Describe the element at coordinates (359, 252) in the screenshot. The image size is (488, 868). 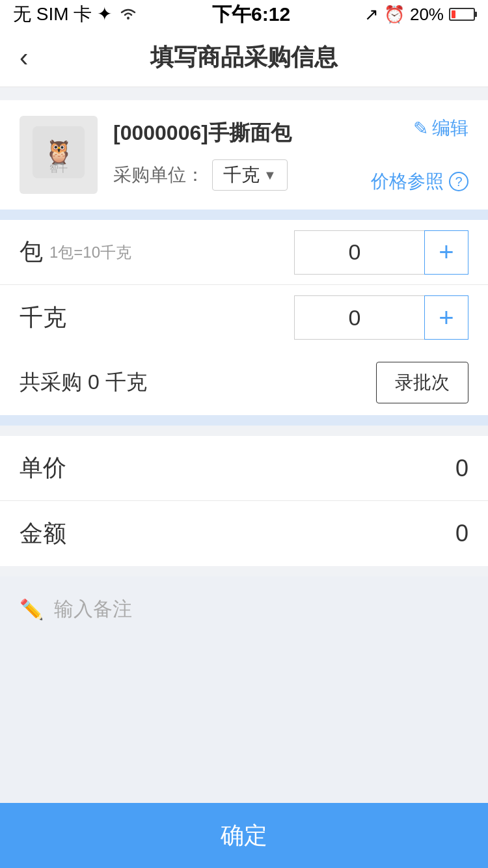
I see `qty-input-bao` at that location.